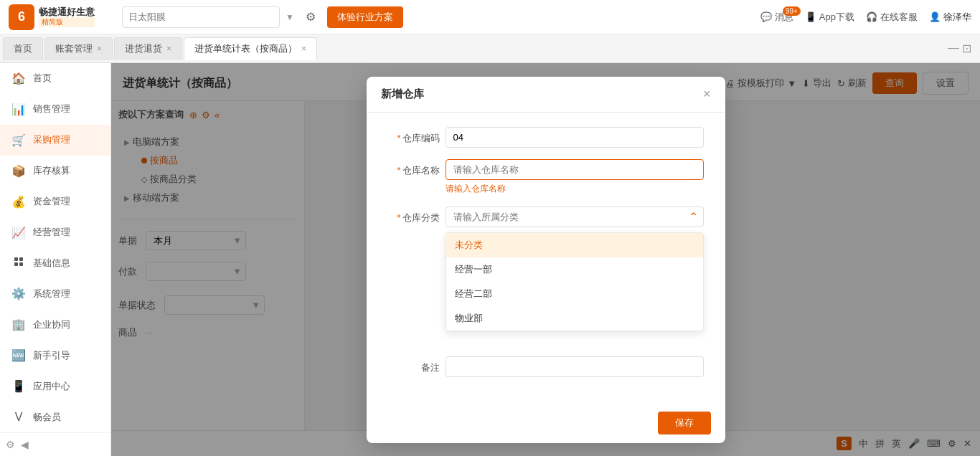  Describe the element at coordinates (892, 17) in the screenshot. I see `online-service-item: 🎧 在线客服` at that location.